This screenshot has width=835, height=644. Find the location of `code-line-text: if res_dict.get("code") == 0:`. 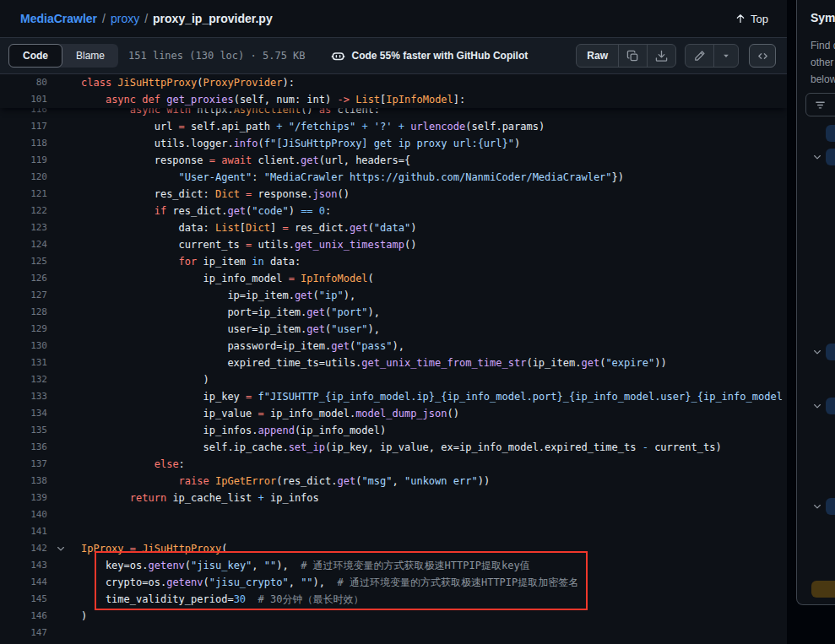

code-line-text: if res_dict.get("code") == 0: is located at coordinates (206, 211).